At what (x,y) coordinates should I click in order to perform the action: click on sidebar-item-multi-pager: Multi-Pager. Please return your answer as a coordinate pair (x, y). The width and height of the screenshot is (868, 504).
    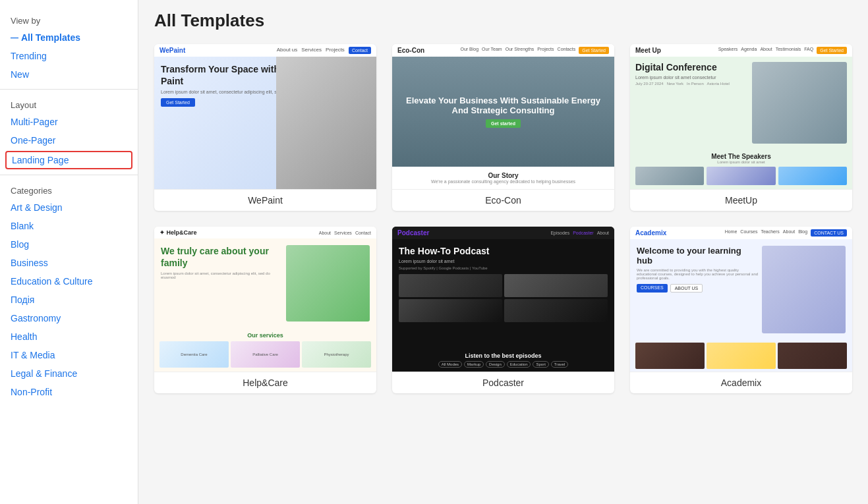
    Looking at the image, I should click on (69, 122).